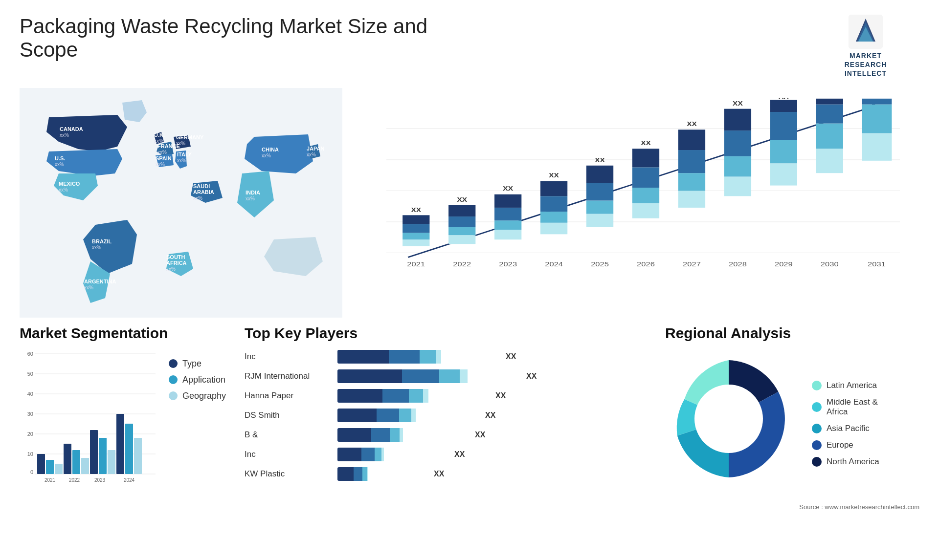 This screenshot has width=939, height=560. What do you see at coordinates (876, 264) in the screenshot?
I see `svg-text: 2031` at bounding box center [876, 264].